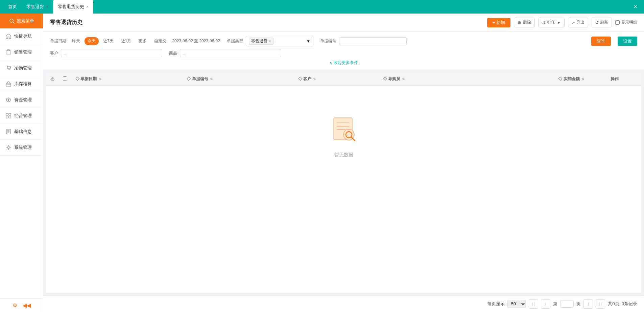 The width and height of the screenshot is (644, 312). I want to click on th-guide: ◇ 导购员 ⇅, so click(428, 79).